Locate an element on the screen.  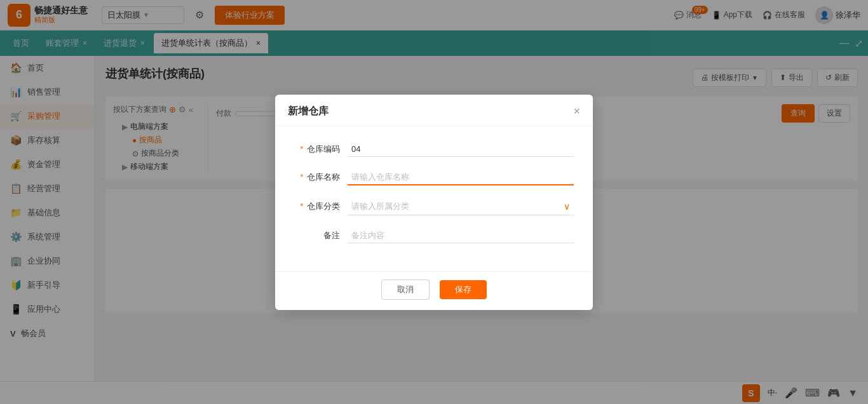
modal-title: 新增仓库 is located at coordinates (308, 112).